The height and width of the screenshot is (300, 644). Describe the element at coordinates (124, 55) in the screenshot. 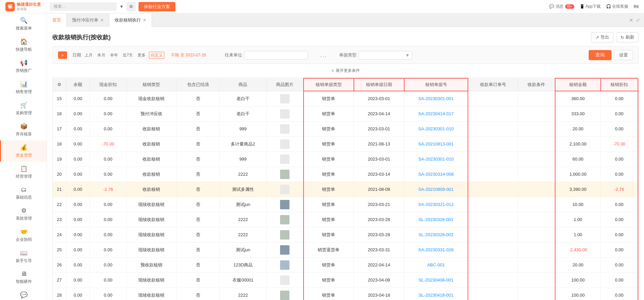

I see `date-links: 上月 本月 本年 近7天 更多 自定义` at that location.